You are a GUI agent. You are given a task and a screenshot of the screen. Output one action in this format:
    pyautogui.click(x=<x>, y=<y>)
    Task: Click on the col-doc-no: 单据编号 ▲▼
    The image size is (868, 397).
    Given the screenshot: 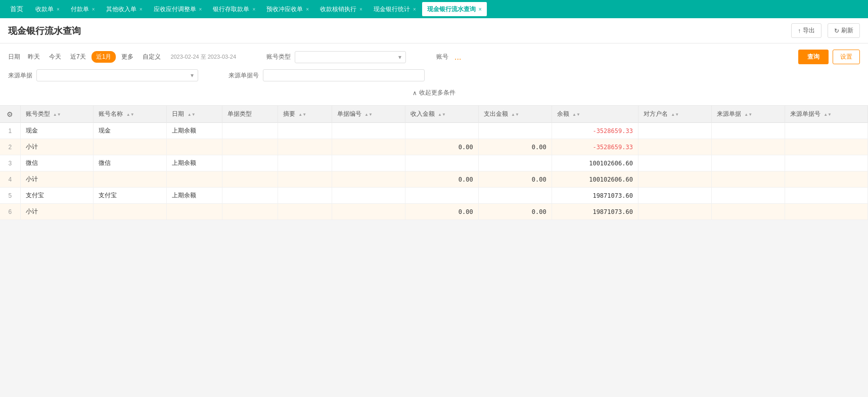 What is the action you would take?
    pyautogui.click(x=368, y=114)
    